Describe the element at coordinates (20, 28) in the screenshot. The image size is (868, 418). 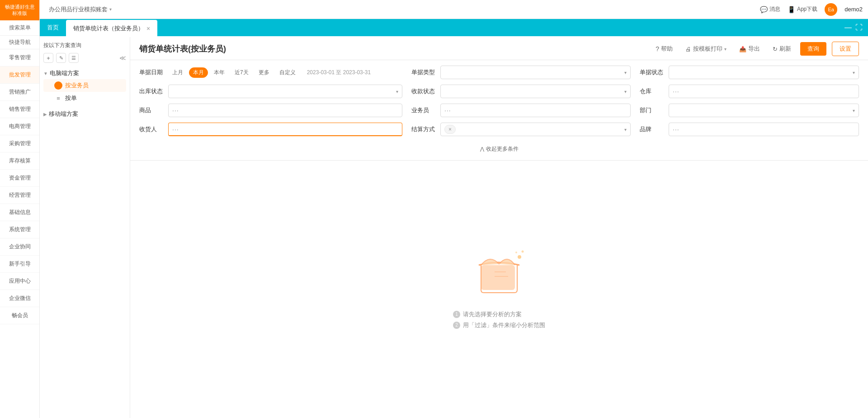
I see `sidebar-search: 搜索菜单` at that location.